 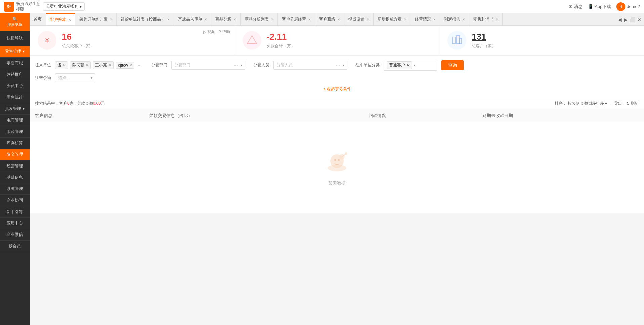 I want to click on sidebar-item-purchase: 采购管理, so click(x=15, y=132).